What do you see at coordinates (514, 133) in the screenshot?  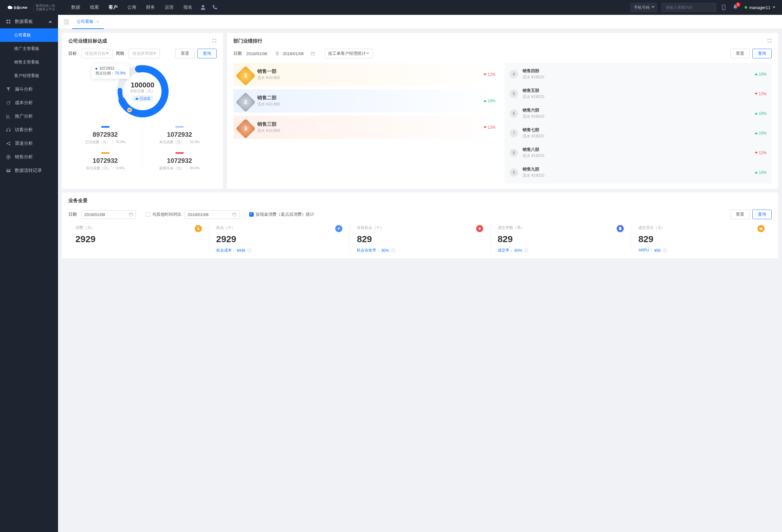 I see `rank-number: 7` at bounding box center [514, 133].